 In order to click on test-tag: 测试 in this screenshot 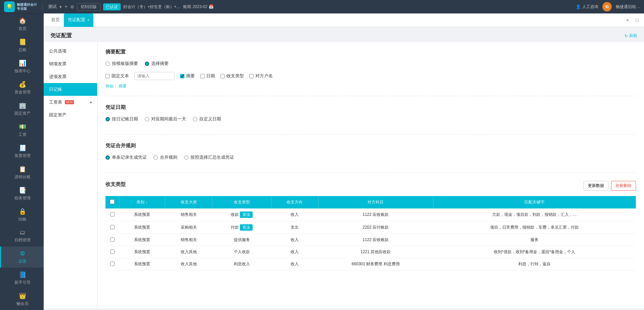, I will do `click(52, 7)`.